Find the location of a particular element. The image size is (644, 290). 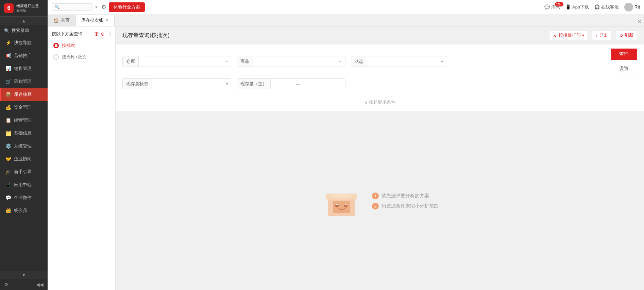

topbar-app-download: 📱 App下载 is located at coordinates (577, 7).